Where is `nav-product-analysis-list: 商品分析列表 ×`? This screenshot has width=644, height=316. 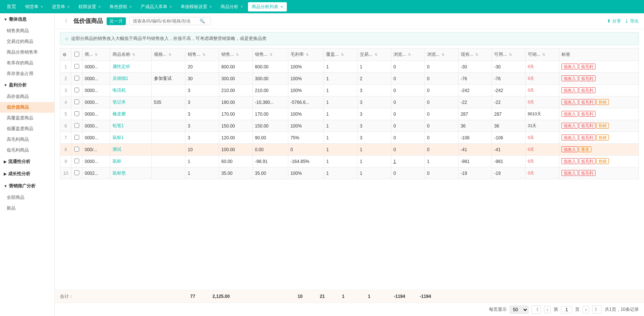 nav-product-analysis-list: 商品分析列表 × is located at coordinates (267, 7).